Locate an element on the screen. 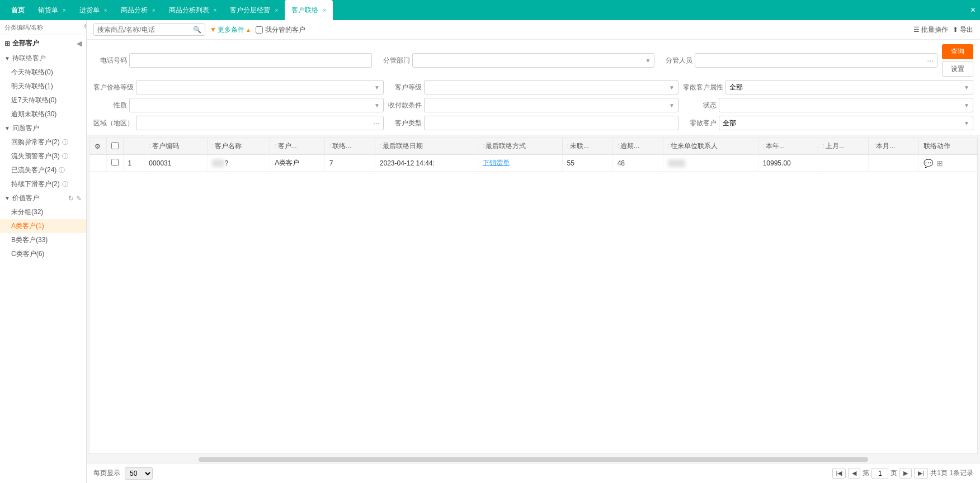 Image resolution: width=980 pixels, height=483 pixels. sidebar-all-customers: ⊞ 全部客户 ◀ is located at coordinates (43, 44).